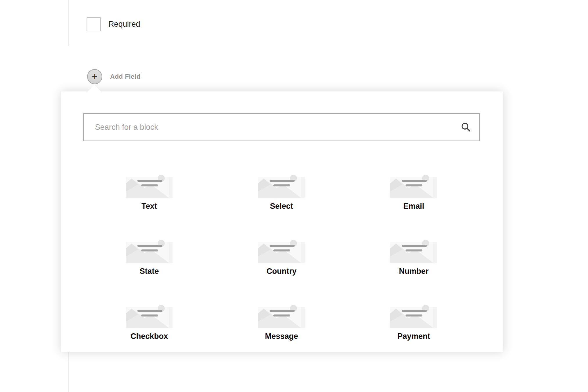 This screenshot has height=392, width=588. I want to click on form-left-border-bottom, so click(69, 372).